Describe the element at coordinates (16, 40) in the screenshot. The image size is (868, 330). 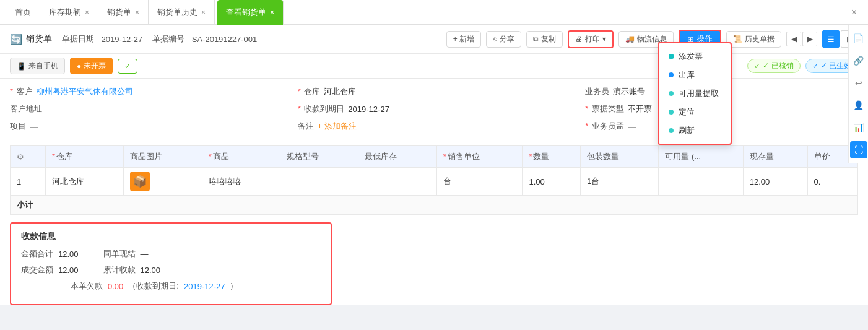
I see `doc-icon: 🔄` at that location.